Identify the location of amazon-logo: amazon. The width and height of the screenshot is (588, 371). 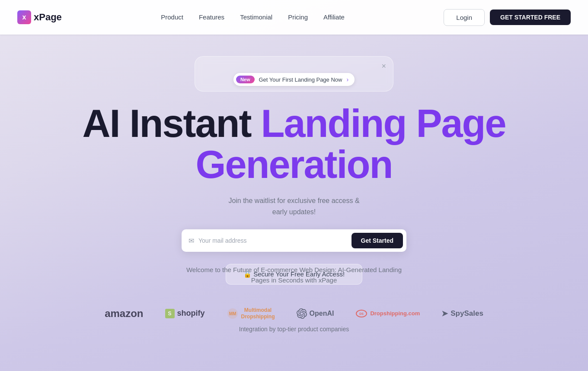
(124, 314).